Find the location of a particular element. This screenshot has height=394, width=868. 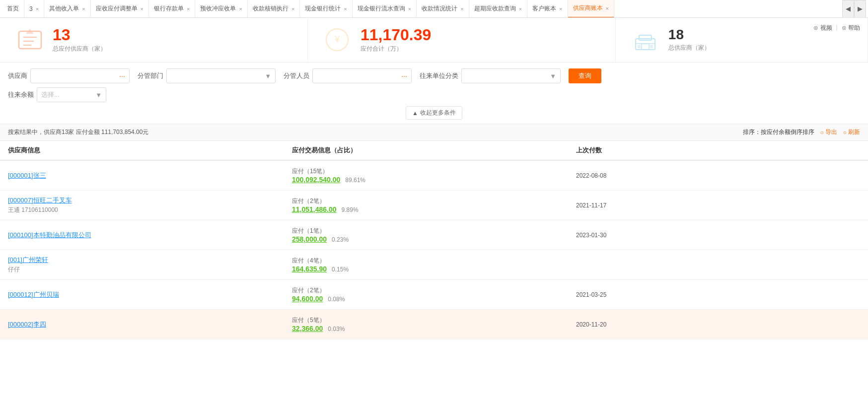

results-bar: 搜索结果中，供应商13家 应付金额 111,703,854.00元 排序：按应付… is located at coordinates (434, 132).